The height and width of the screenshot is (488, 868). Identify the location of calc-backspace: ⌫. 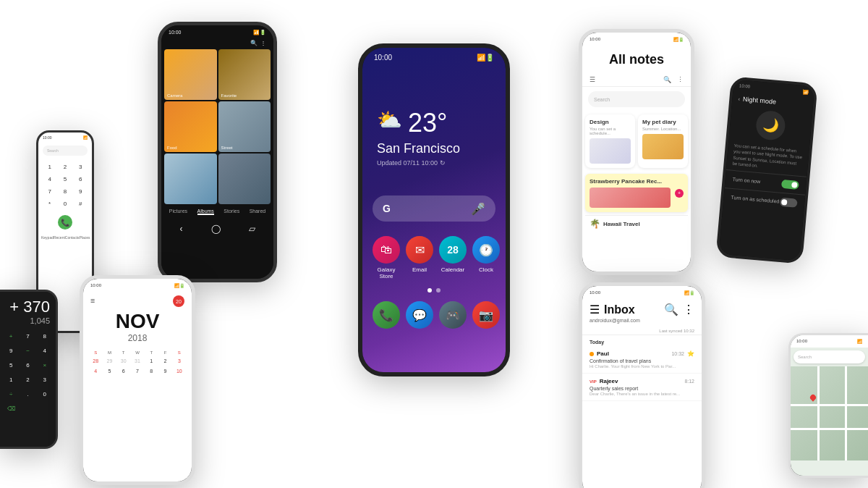
(11, 408).